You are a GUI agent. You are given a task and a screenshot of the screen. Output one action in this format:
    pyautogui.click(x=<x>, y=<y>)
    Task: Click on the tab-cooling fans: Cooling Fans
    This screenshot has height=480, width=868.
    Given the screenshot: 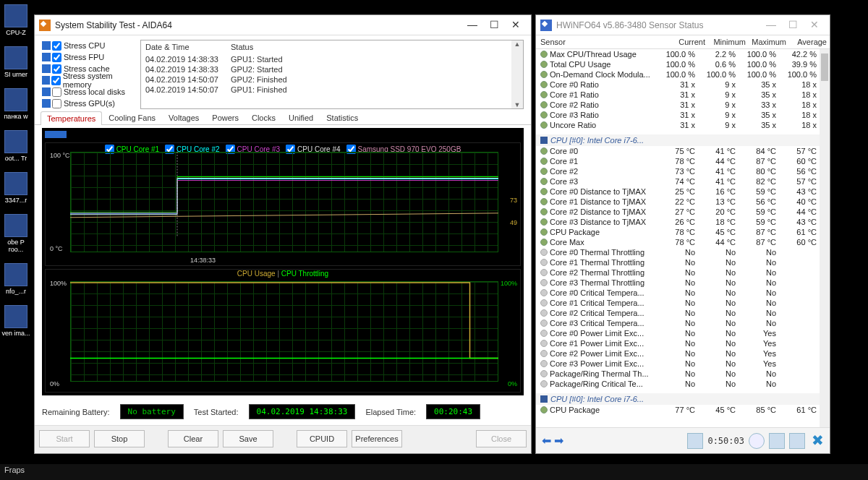 What is the action you would take?
    pyautogui.click(x=132, y=117)
    